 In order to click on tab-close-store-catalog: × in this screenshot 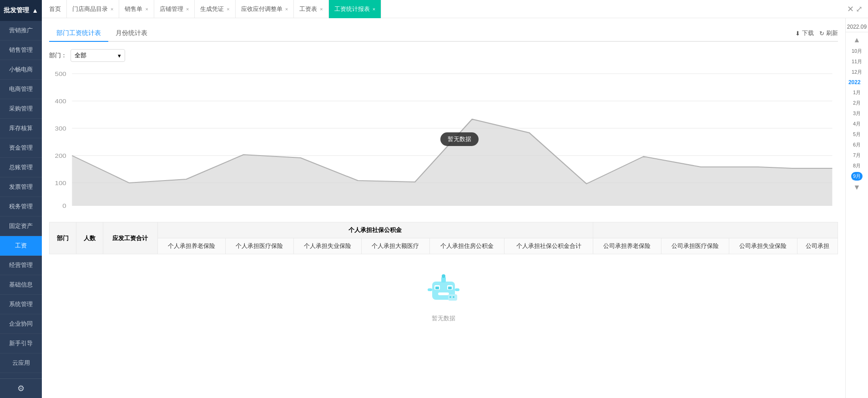, I will do `click(112, 9)`.